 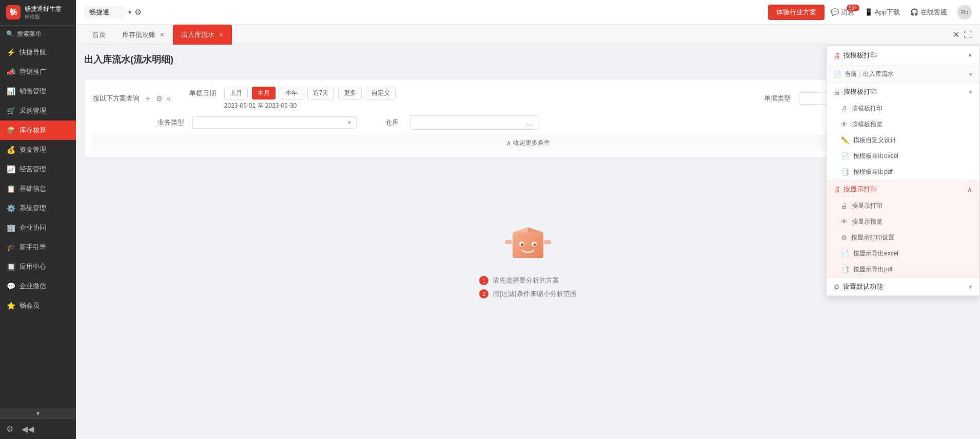 I want to click on purchase-icon: 🛒, so click(x=11, y=111).